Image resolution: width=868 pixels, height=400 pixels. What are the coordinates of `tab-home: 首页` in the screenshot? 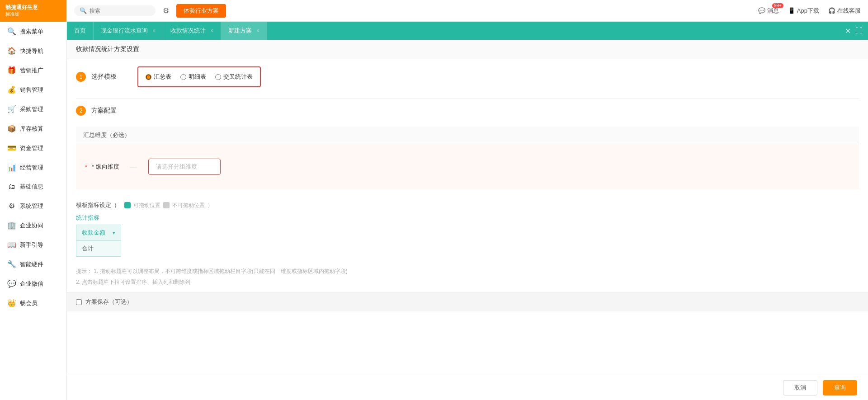 It's located at (80, 31).